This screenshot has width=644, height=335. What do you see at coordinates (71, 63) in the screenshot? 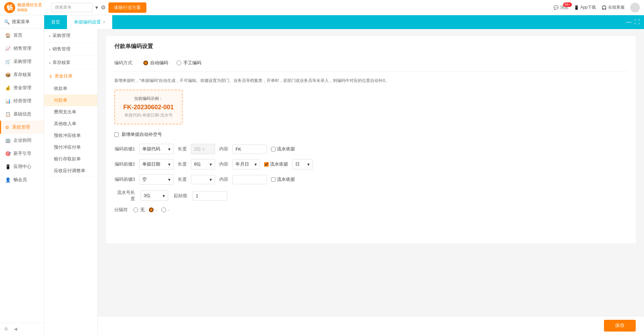
I see `sub-header-inventory: › 库存核算` at bounding box center [71, 63].